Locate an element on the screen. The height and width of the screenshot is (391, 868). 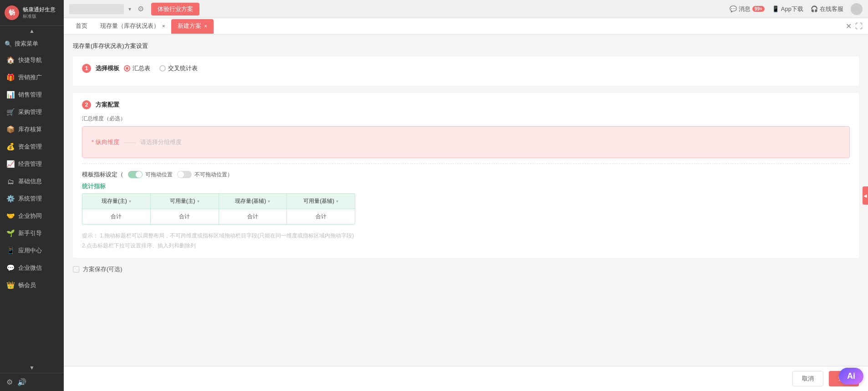
tab-home-label: 首页 is located at coordinates (82, 26).